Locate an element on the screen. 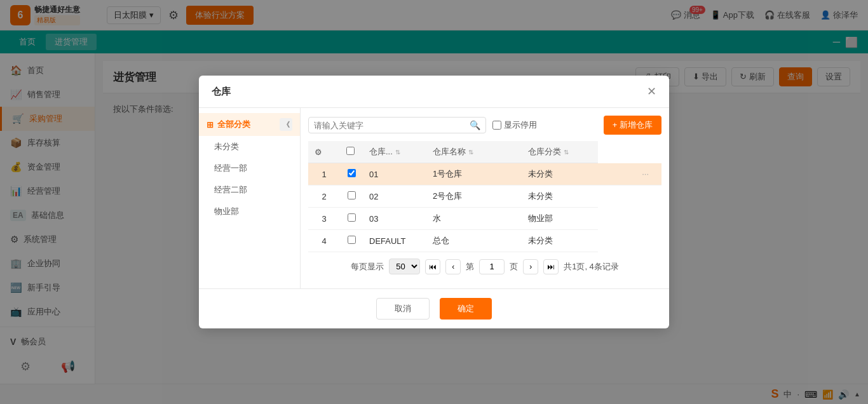 The width and height of the screenshot is (868, 404). category-item-property: 物业部 is located at coordinates (249, 212).